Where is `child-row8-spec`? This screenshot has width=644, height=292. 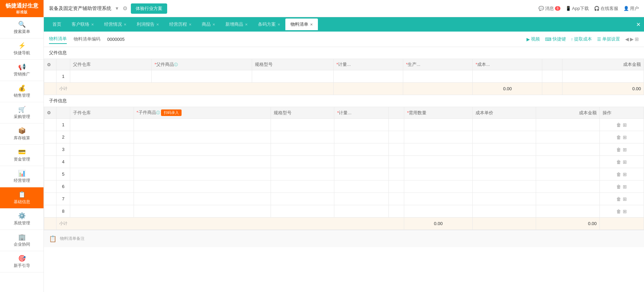 child-row8-spec is located at coordinates (302, 211).